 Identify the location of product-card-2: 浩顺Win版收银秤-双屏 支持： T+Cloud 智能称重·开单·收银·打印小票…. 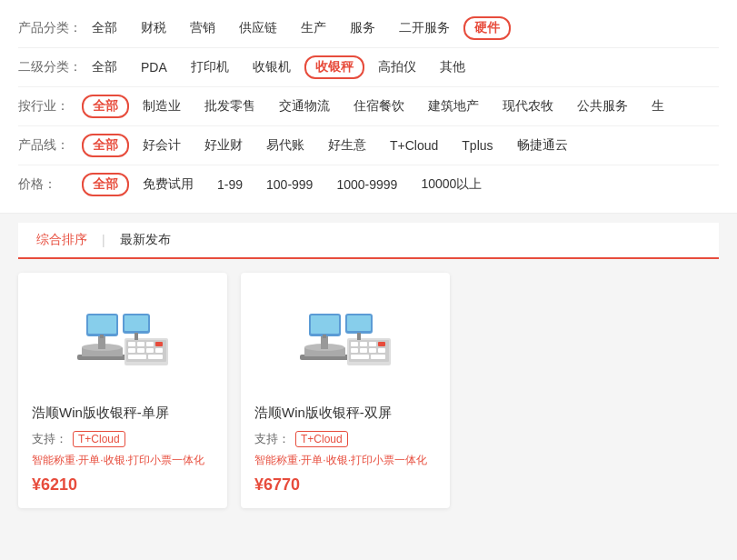
(345, 391).